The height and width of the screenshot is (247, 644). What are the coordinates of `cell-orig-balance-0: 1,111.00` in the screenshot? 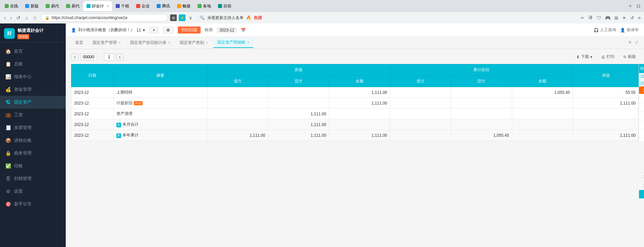 It's located at (360, 92).